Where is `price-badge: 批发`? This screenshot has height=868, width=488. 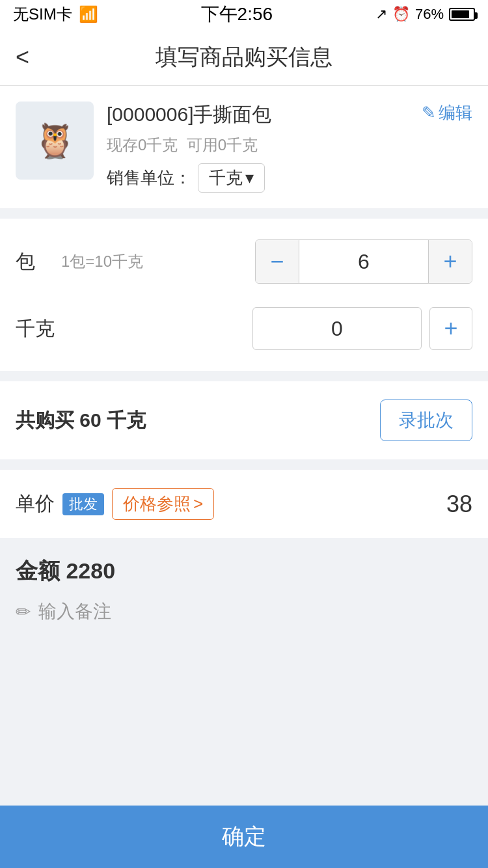 price-badge: 批发 is located at coordinates (83, 504).